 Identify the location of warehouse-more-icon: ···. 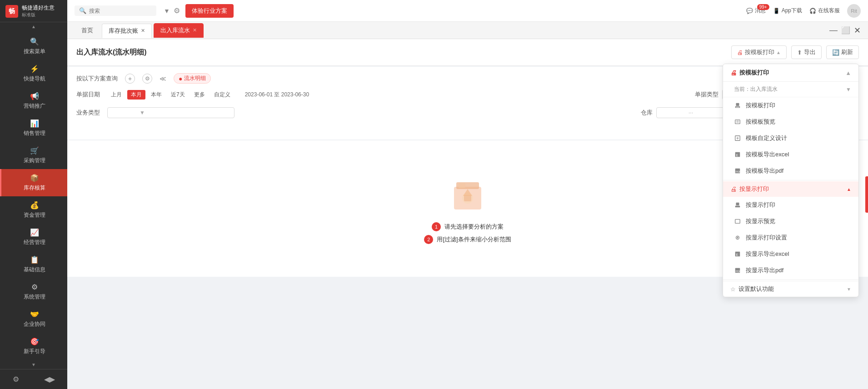
(691, 113).